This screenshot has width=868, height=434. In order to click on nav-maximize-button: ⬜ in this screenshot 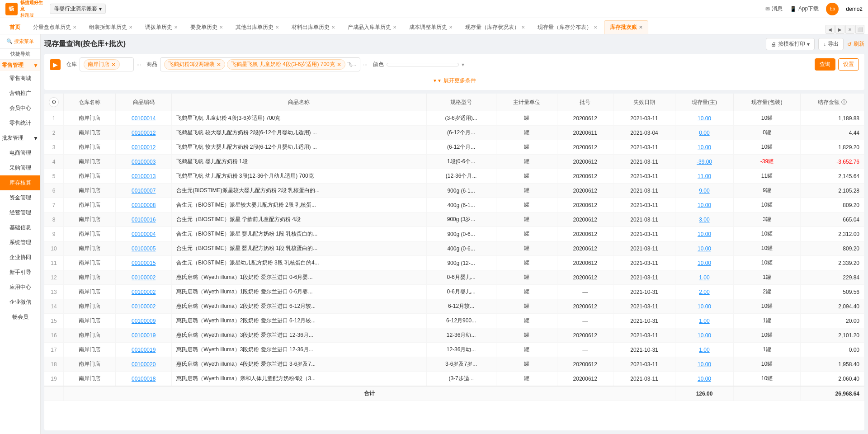, I will do `click(860, 29)`.